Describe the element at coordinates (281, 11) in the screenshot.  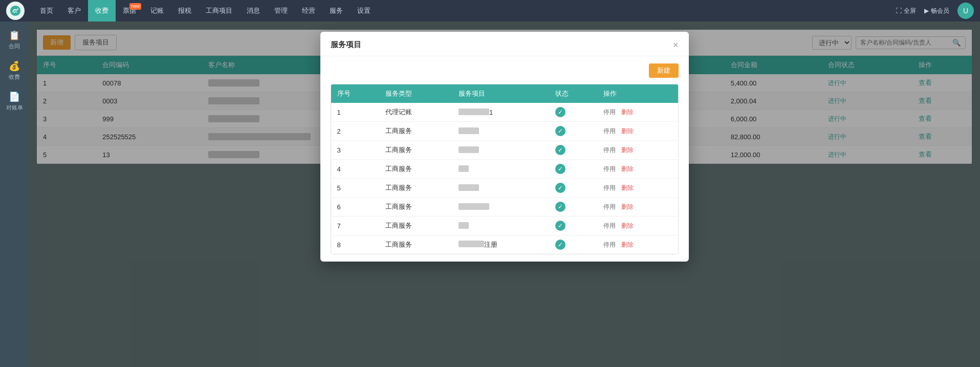
I see `nav-manage: 管理` at that location.